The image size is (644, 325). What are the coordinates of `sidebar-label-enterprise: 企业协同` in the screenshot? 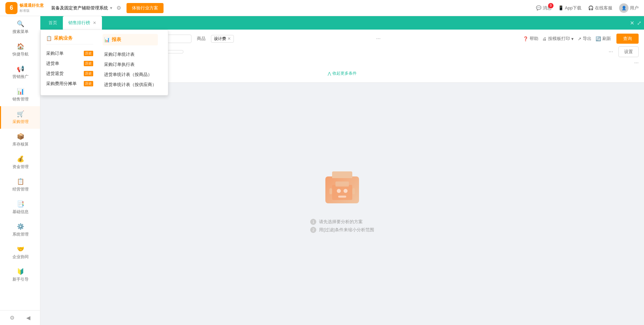 It's located at (21, 257).